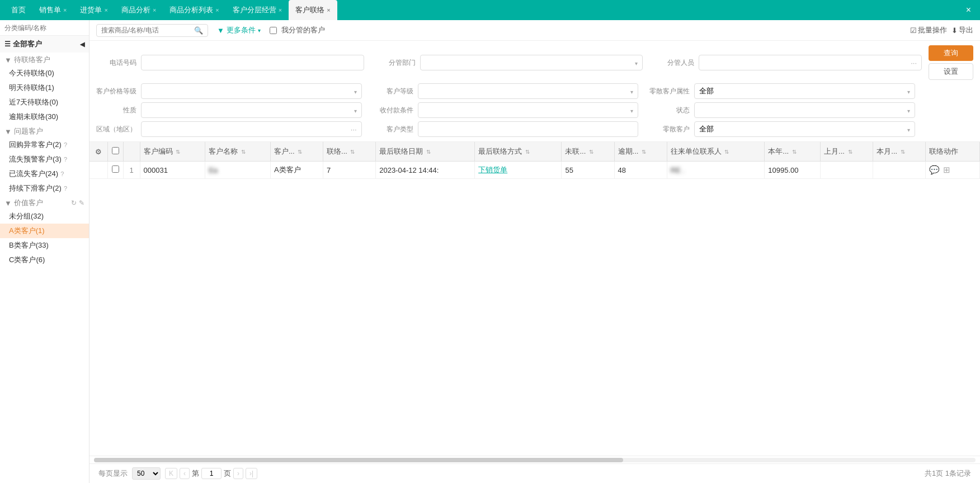  I want to click on nav-item-home: 首页, so click(18, 10).